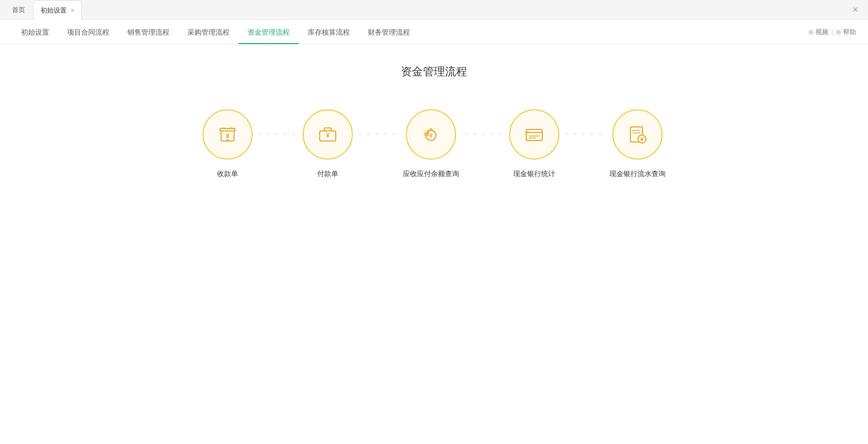  Describe the element at coordinates (54, 11) in the screenshot. I see `active-tab-label: 初始设置` at that location.